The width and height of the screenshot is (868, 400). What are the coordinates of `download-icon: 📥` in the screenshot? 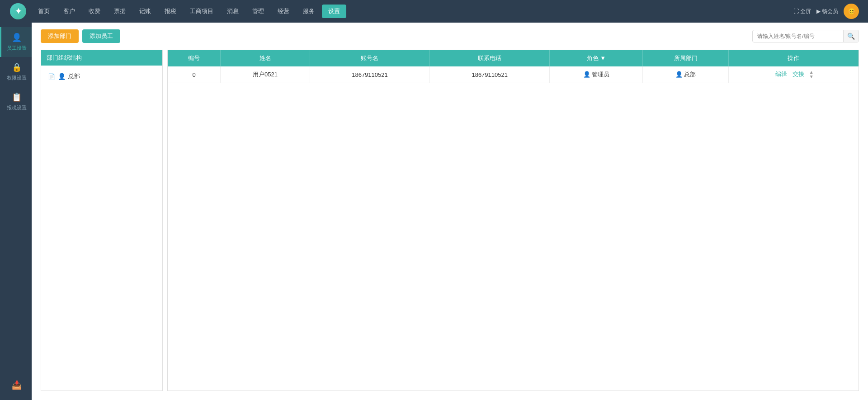 It's located at (17, 385).